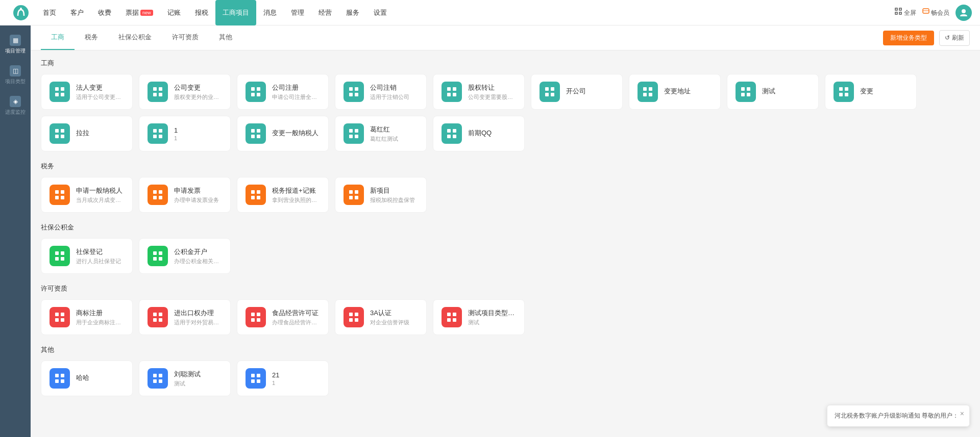  Describe the element at coordinates (202, 13) in the screenshot. I see `nav-item-报税: 报税` at that location.